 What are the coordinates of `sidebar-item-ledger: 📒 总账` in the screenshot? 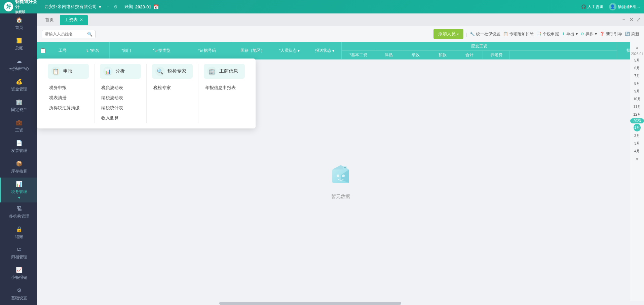 It's located at (18, 44).